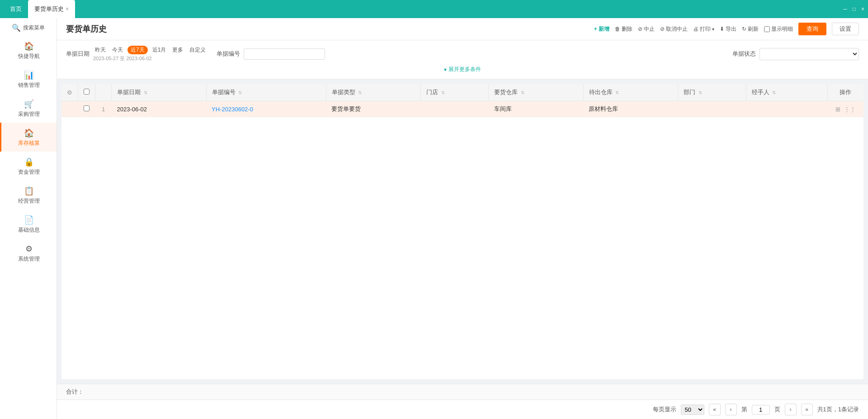 Image resolution: width=868 pixels, height=419 pixels. What do you see at coordinates (344, 92) in the screenshot?
I see `col-type-label: 单据类型` at bounding box center [344, 92].